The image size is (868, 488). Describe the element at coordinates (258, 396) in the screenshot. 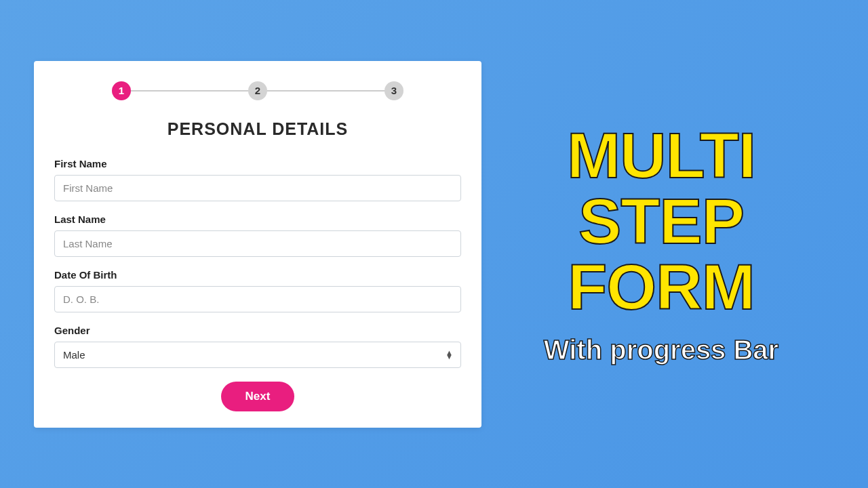

I see `next-button: Next` at that location.